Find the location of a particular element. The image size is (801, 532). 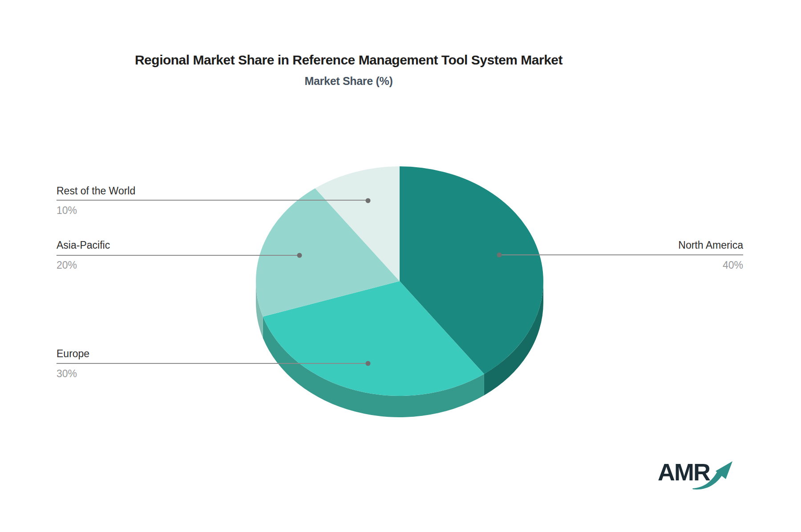

callout-label-north-america: North America is located at coordinates (711, 246).